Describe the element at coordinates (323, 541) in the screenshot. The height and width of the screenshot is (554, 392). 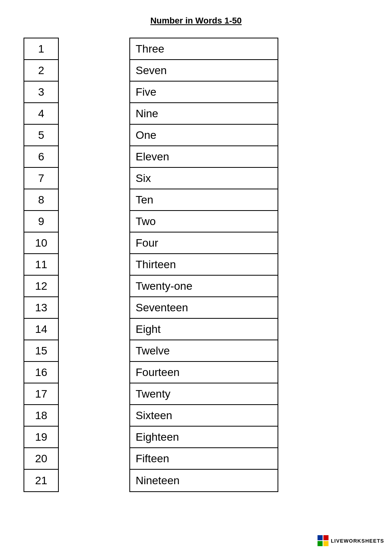
I see `logo-box` at that location.